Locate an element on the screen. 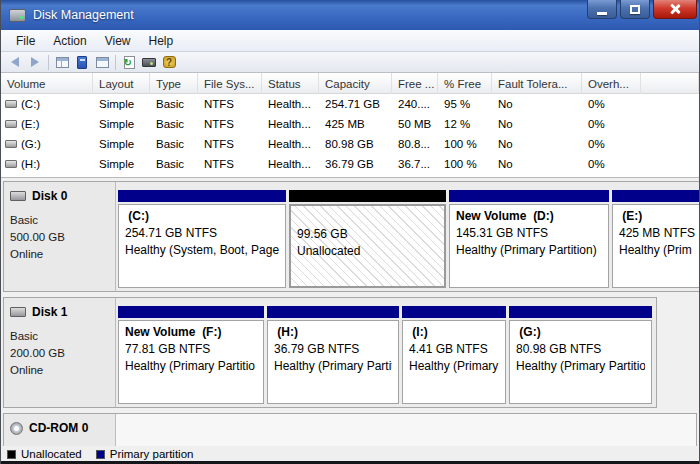 This screenshot has width=700, height=464. cell-status: Health... is located at coordinates (290, 144).